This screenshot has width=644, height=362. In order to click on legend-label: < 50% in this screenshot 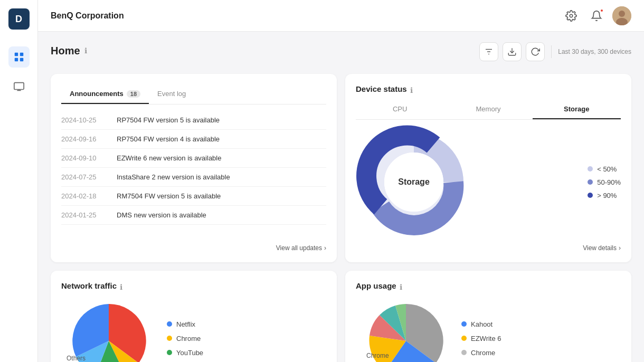, I will do `click(607, 169)`.